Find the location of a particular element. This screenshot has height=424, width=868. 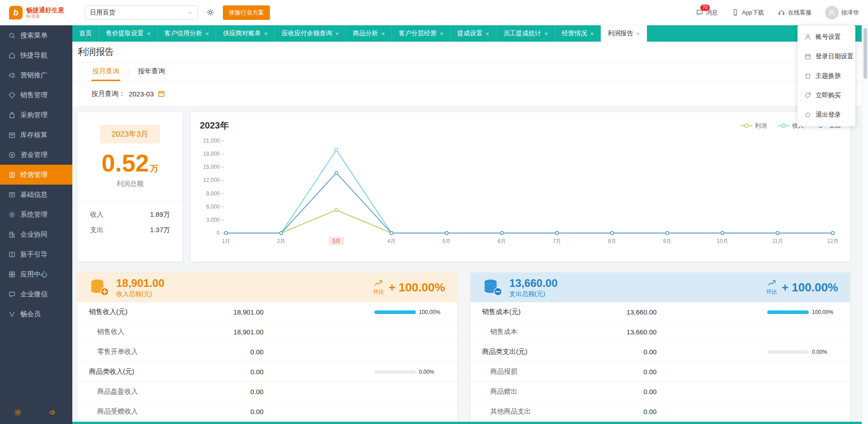

settings-gear-icon is located at coordinates (18, 413).